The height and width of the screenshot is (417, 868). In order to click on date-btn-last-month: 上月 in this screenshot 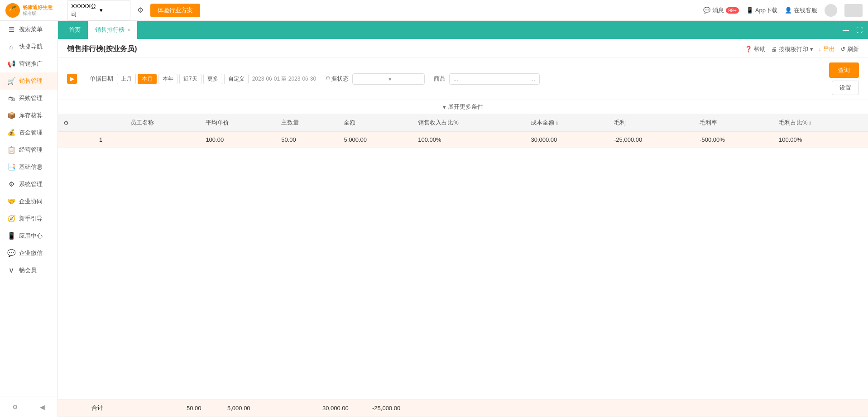, I will do `click(126, 79)`.